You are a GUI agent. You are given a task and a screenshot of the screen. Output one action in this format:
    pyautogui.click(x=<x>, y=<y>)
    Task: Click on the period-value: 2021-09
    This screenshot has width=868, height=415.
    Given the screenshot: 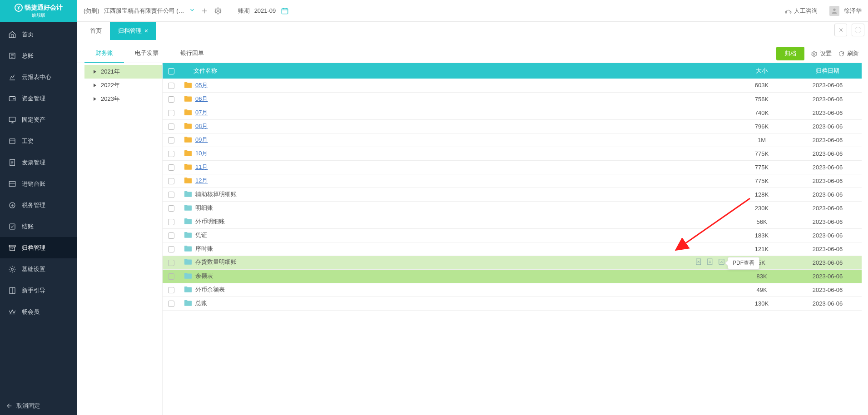 What is the action you would take?
    pyautogui.click(x=265, y=11)
    